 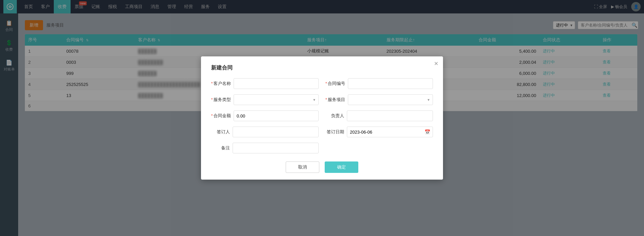 What do you see at coordinates (303, 167) in the screenshot?
I see `cancel-button: 取消` at bounding box center [303, 167].